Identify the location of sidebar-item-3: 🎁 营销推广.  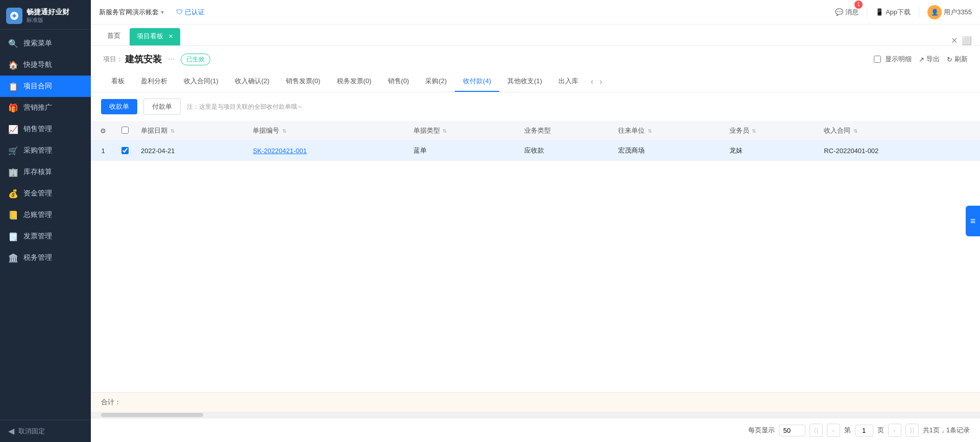
(45, 108).